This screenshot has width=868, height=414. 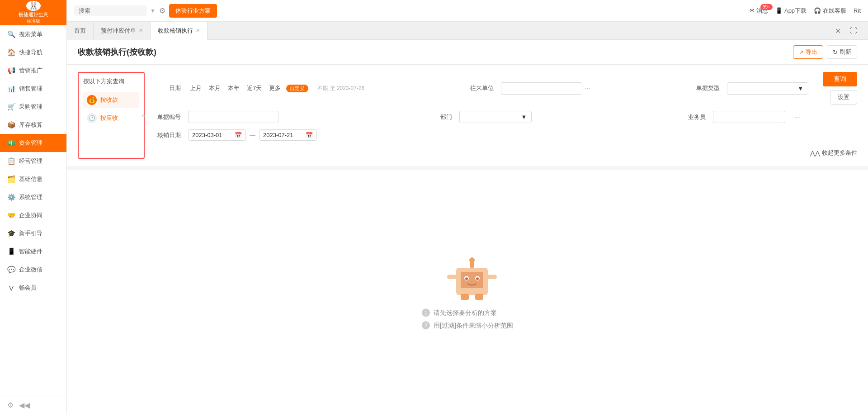 I want to click on writeoff-date-input-group: 📅 — 📅, so click(x=252, y=135).